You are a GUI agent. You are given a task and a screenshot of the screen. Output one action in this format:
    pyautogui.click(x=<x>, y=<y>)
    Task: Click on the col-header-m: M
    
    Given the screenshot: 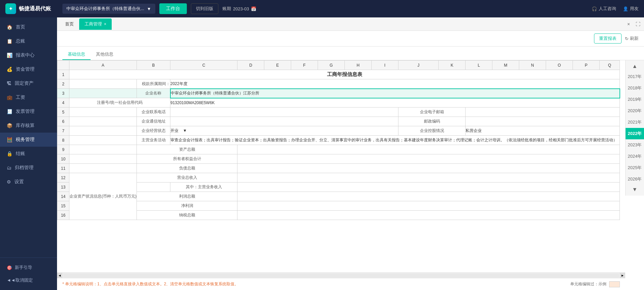 What is the action you would take?
    pyautogui.click(x=506, y=65)
    